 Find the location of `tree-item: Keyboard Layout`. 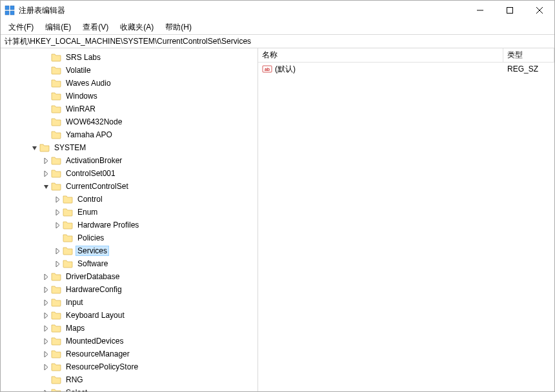

tree-item: Keyboard Layout is located at coordinates (129, 315).